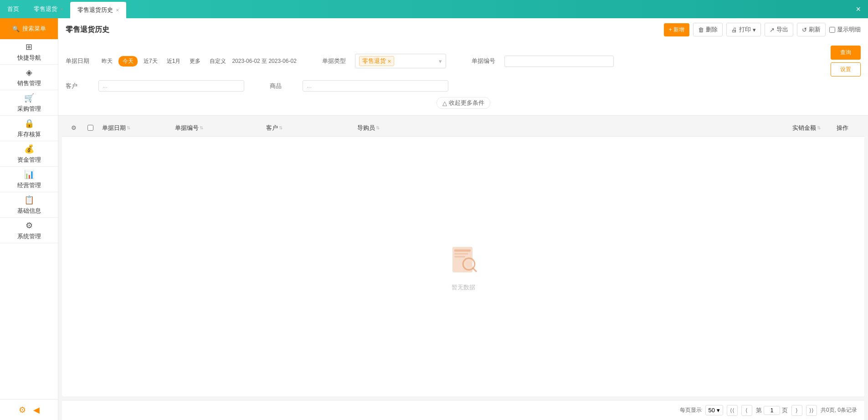 The image size is (868, 420). What do you see at coordinates (29, 230) in the screenshot?
I see `sidebar-item-system: ⚙ 系统管理` at bounding box center [29, 230].